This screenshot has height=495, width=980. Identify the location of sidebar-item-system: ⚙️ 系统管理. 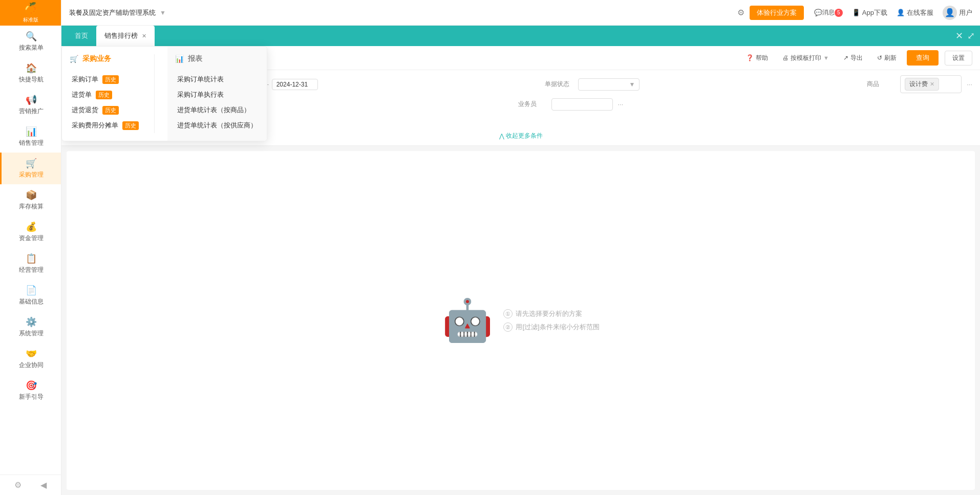
(31, 327).